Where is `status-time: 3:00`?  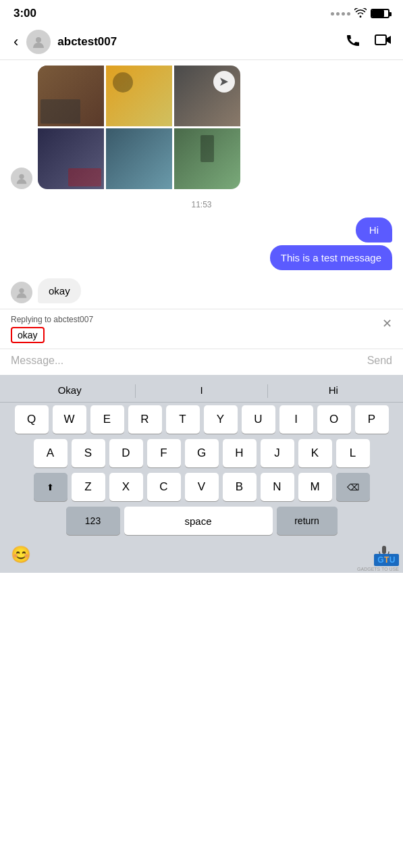 status-time: 3:00 is located at coordinates (25, 14).